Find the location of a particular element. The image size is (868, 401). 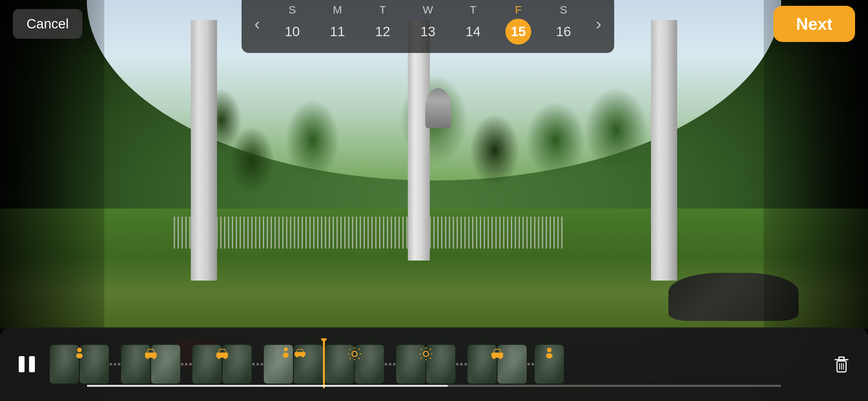

porch-lamp is located at coordinates (438, 108).